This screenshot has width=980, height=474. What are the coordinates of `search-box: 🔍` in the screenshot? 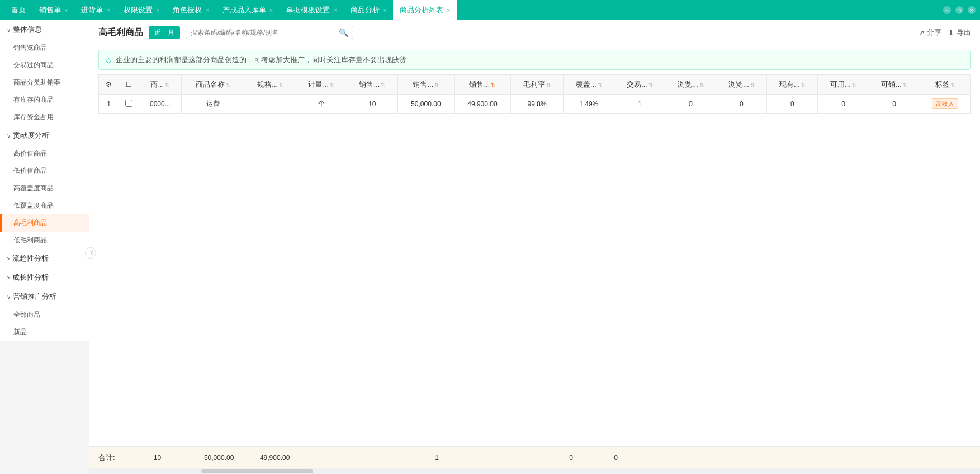 It's located at (269, 32).